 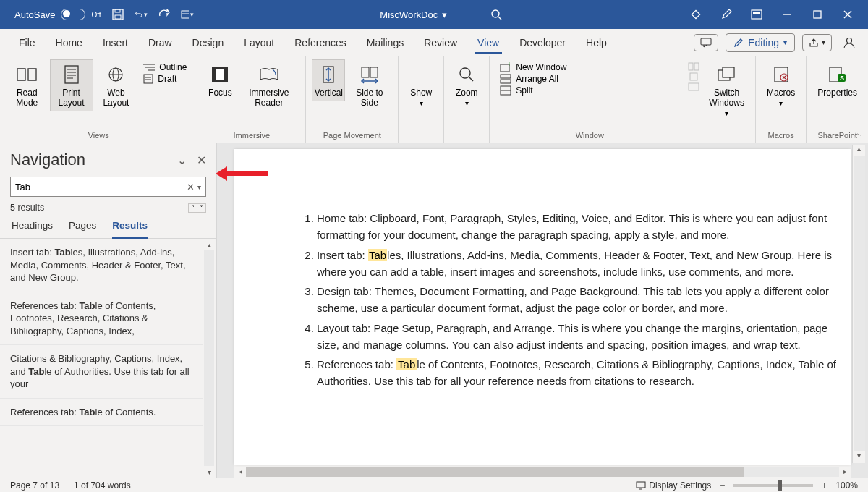 I want to click on tab-draw: Draw, so click(x=161, y=43).